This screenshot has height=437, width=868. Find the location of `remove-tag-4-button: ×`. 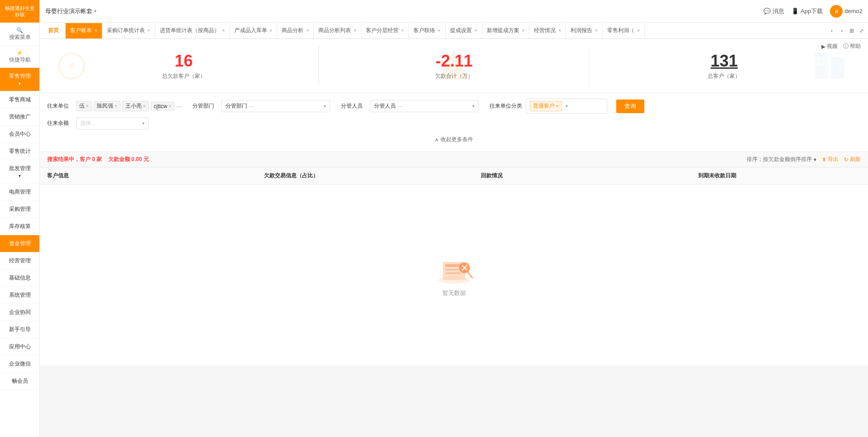

remove-tag-4-button: × is located at coordinates (170, 106).